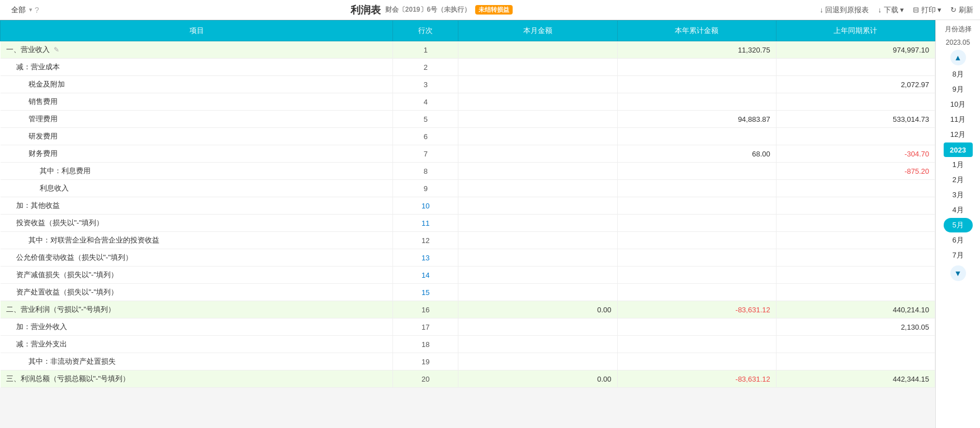 This screenshot has height=428, width=980. I want to click on sidebar-month-9月: 9月, so click(958, 89).